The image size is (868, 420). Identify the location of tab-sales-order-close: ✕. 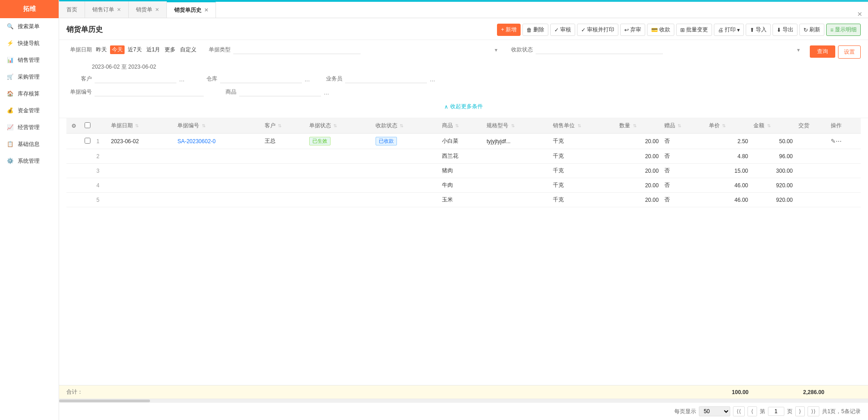
(119, 10).